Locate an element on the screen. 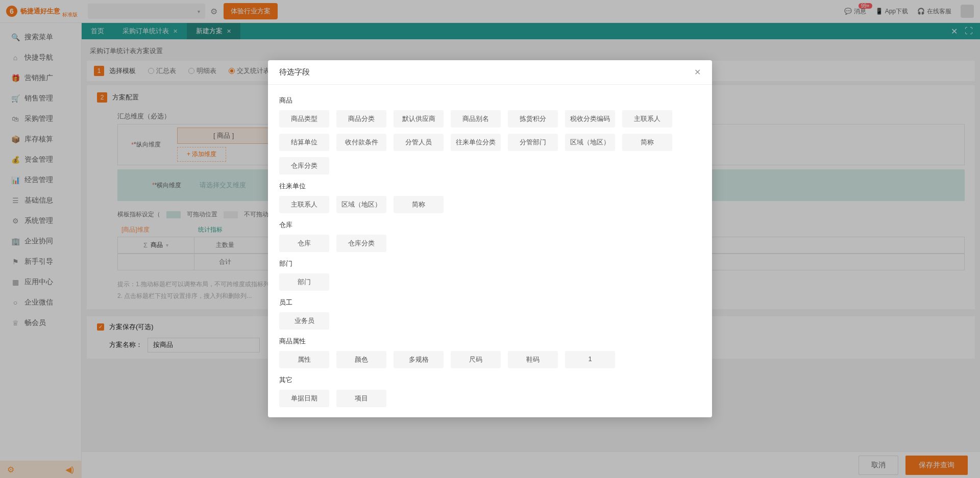 This screenshot has height=478, width=980. field-chip: 分管部门 is located at coordinates (533, 142).